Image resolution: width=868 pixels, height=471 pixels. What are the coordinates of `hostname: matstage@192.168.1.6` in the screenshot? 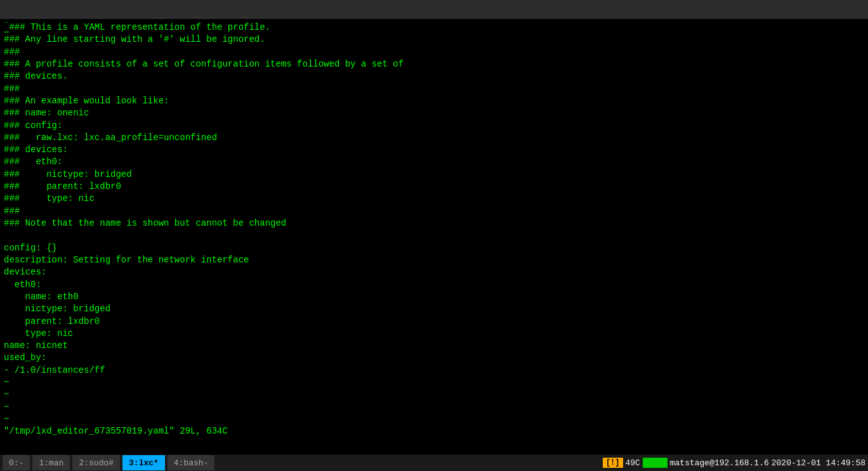 It's located at (720, 463).